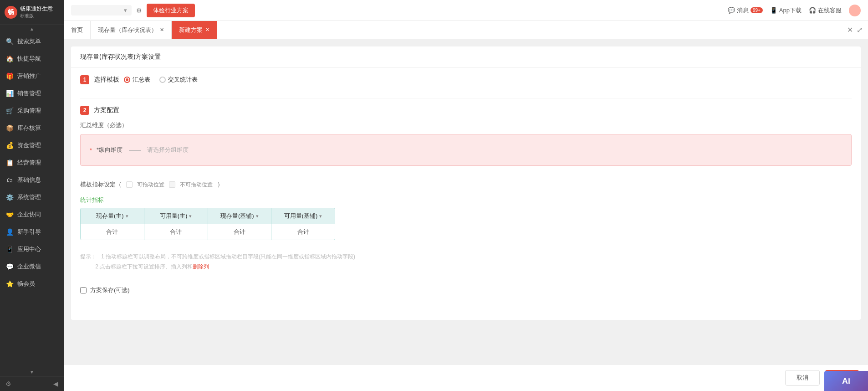 Image resolution: width=868 pixels, height=391 pixels. Describe the element at coordinates (135, 150) in the screenshot. I see `dimension-dash: ——` at that location.